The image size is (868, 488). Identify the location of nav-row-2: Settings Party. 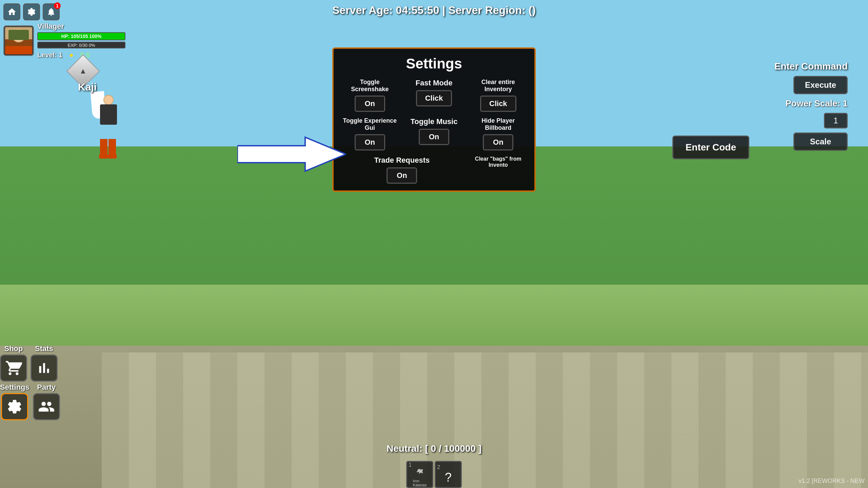
(30, 402).